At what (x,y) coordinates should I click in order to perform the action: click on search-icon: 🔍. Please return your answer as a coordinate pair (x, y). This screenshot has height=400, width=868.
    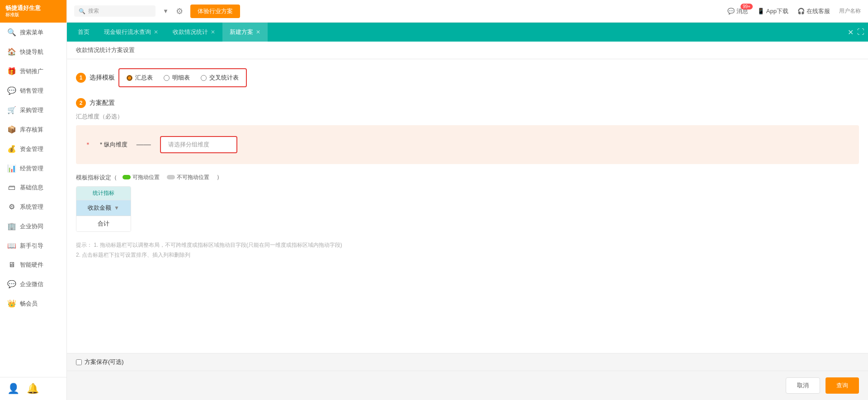
    Looking at the image, I should click on (82, 11).